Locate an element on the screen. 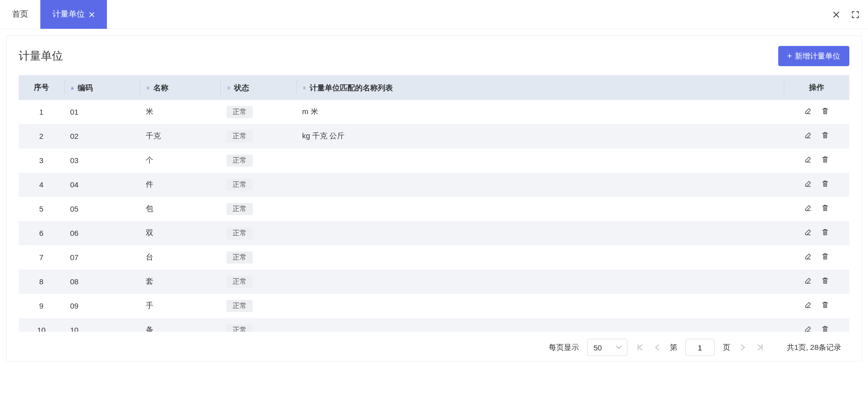  cell-name: 个 is located at coordinates (180, 161).